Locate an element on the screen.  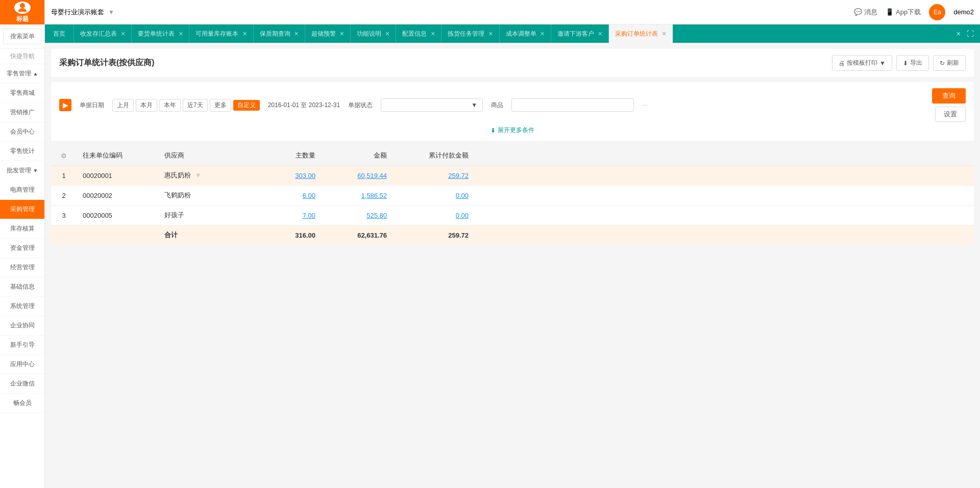
this-month-button: 本月 is located at coordinates (146, 105).